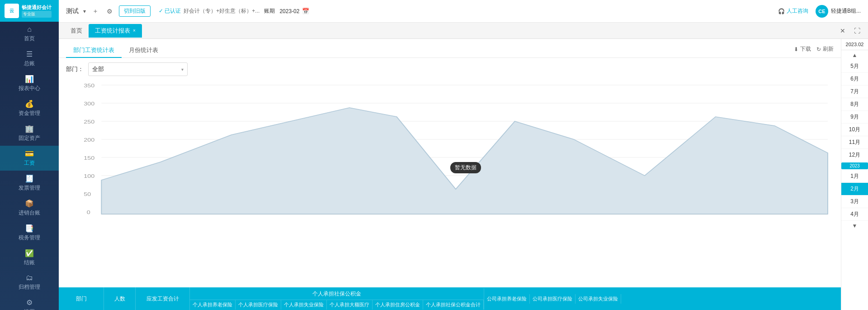  What do you see at coordinates (37, 7) in the screenshot?
I see `logo-text: 畅捷通好会计` at bounding box center [37, 7].